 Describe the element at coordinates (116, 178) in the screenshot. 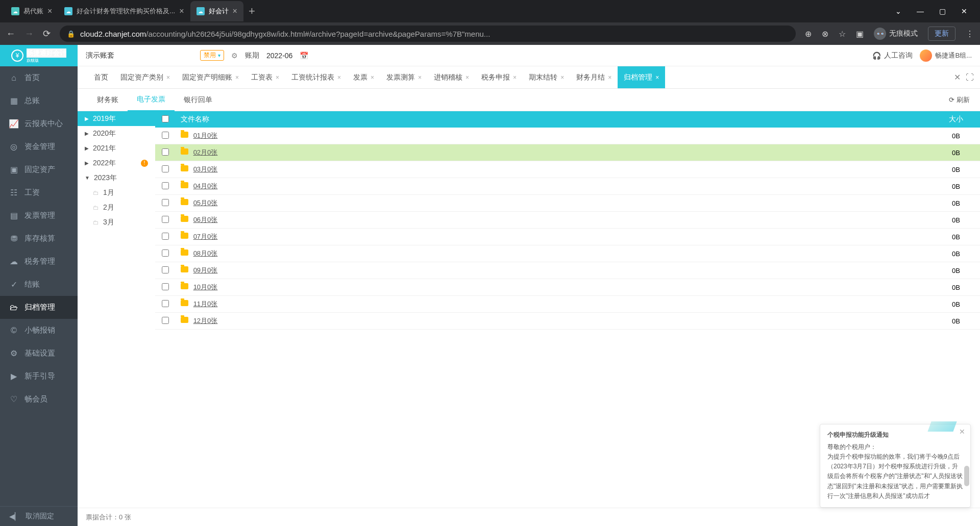

I see `tree-year: ▼ 2023年` at that location.